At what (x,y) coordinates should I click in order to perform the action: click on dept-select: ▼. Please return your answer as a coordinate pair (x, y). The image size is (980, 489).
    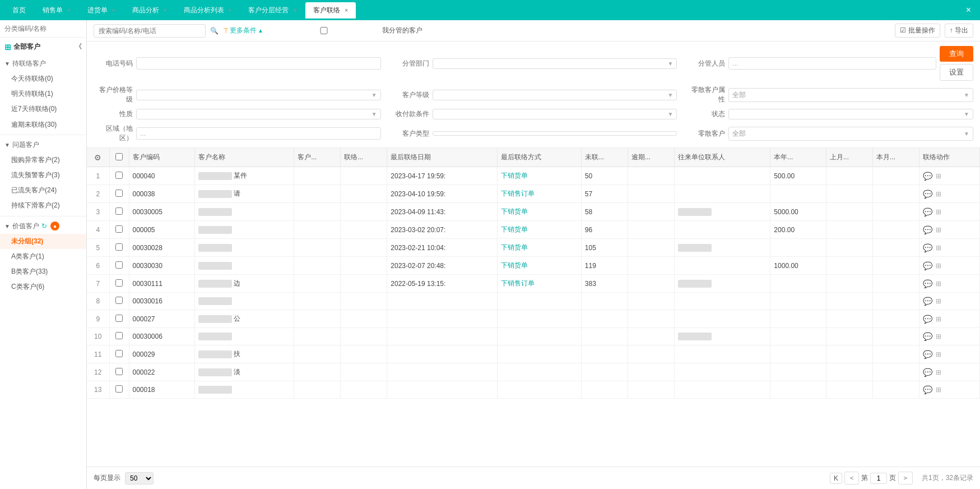
    Looking at the image, I should click on (555, 64).